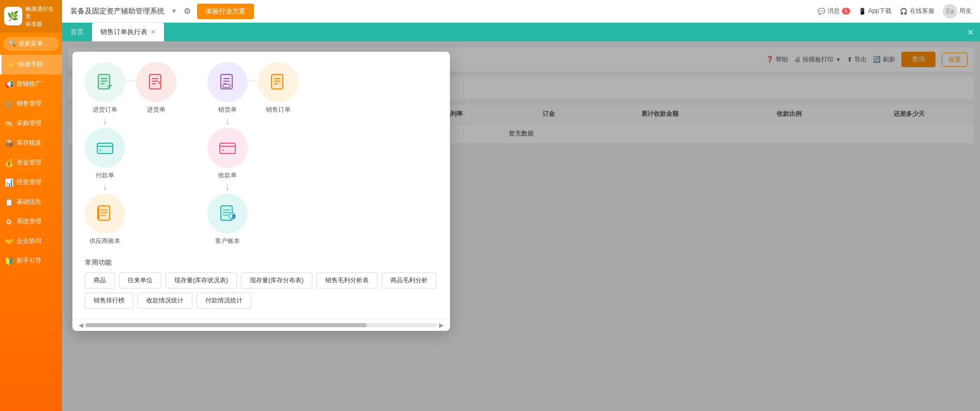 The image size is (980, 411). I want to click on search-label: 搜索菜单, so click(31, 43).